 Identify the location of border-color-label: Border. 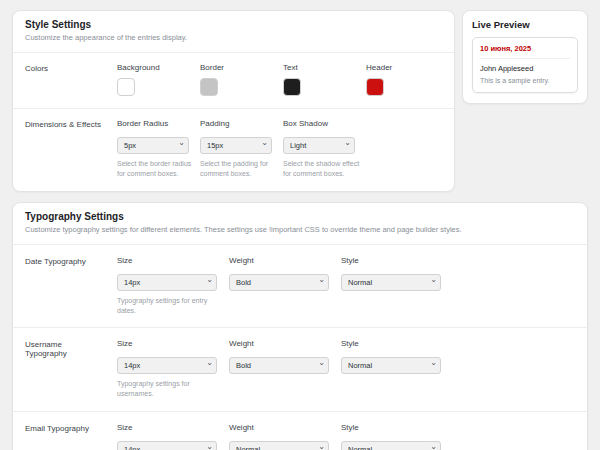
(242, 68).